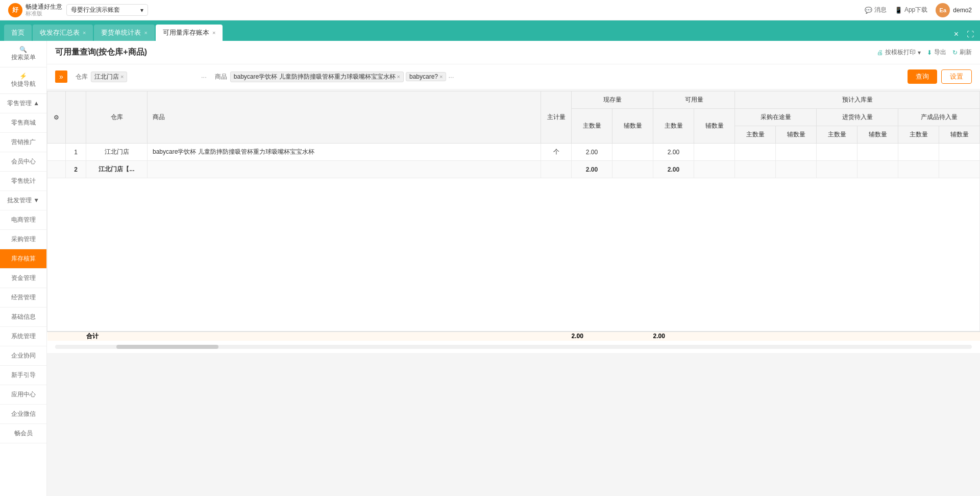 The width and height of the screenshot is (980, 496). Describe the element at coordinates (95, 10) in the screenshot. I see `workspace-name: 母婴行业演示账套` at that location.